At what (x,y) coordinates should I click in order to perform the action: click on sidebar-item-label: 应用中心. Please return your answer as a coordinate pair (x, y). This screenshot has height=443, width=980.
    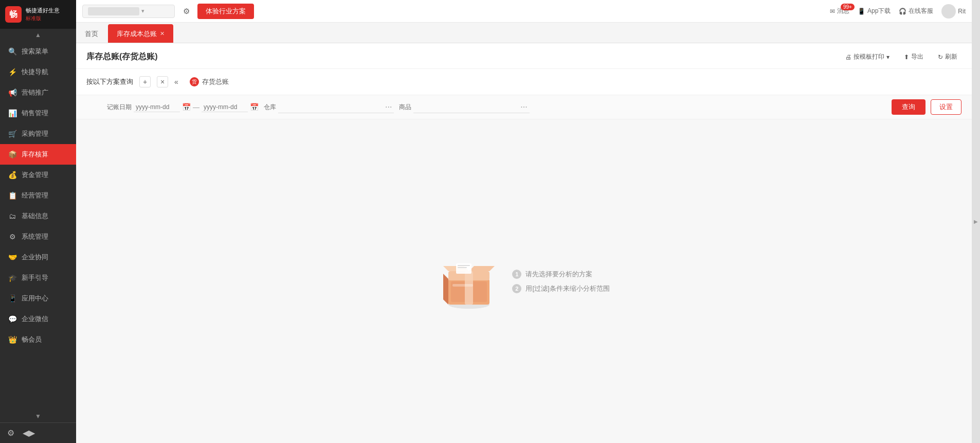
    Looking at the image, I should click on (35, 298).